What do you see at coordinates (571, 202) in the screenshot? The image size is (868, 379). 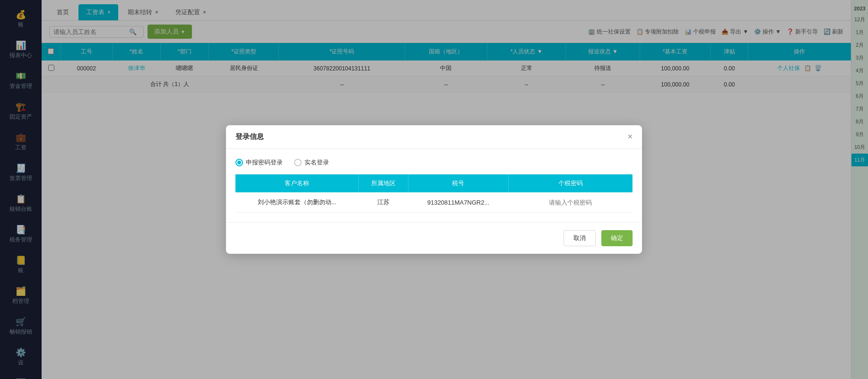 I see `tax-password-cell` at bounding box center [571, 202].